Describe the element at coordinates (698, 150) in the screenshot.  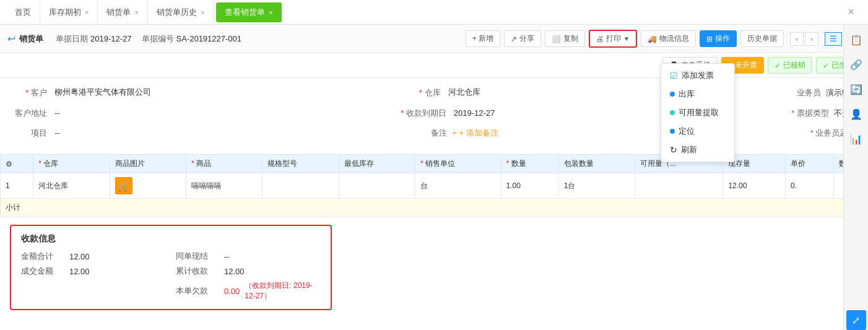
I see `dropdown-refresh: ↻ 刷新` at that location.